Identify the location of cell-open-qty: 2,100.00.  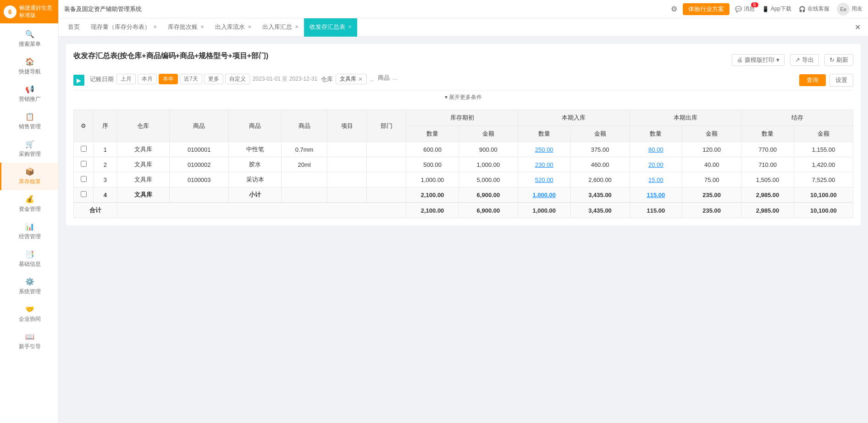
(433, 195).